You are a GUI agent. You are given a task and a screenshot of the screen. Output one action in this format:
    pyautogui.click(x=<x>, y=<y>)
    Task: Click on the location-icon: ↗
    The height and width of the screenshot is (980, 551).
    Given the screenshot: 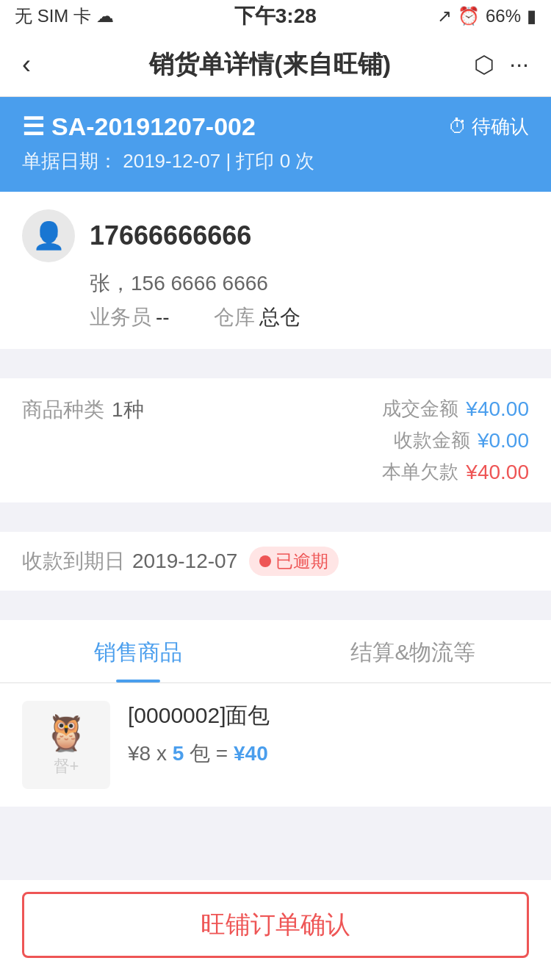 What is the action you would take?
    pyautogui.click(x=444, y=16)
    